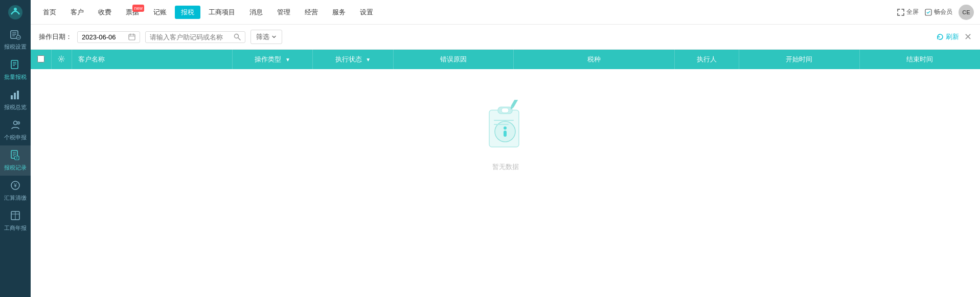  What do you see at coordinates (353, 59) in the screenshot?
I see `th-exec-status: 执行状态 ▼` at bounding box center [353, 59].